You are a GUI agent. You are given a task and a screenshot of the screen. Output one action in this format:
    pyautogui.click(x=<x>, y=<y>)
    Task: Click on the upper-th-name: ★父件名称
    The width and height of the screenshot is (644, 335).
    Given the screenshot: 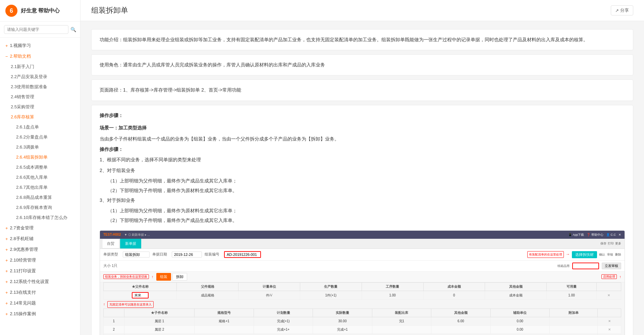 What is the action you would take?
    pyautogui.click(x=140, y=287)
    